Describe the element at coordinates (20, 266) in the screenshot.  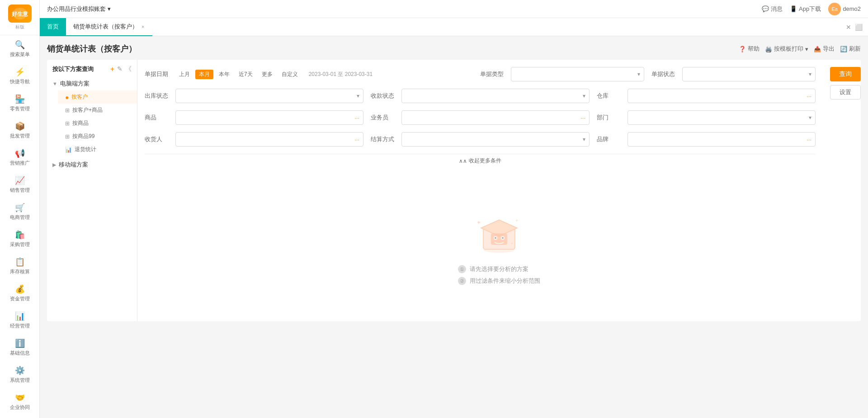
I see `sidebar-item-inventory-check: 📋 库存核算` at that location.